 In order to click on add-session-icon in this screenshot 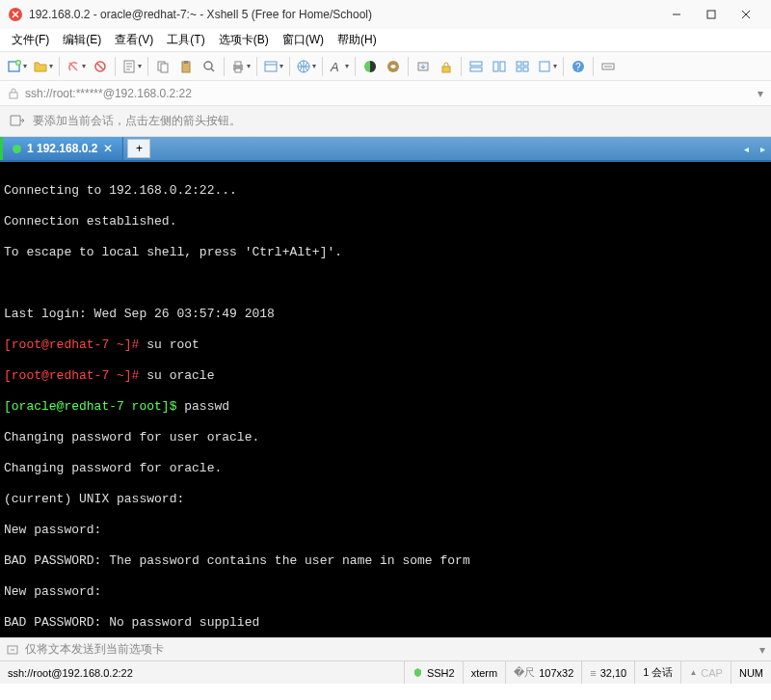, I will do `click(16, 121)`.